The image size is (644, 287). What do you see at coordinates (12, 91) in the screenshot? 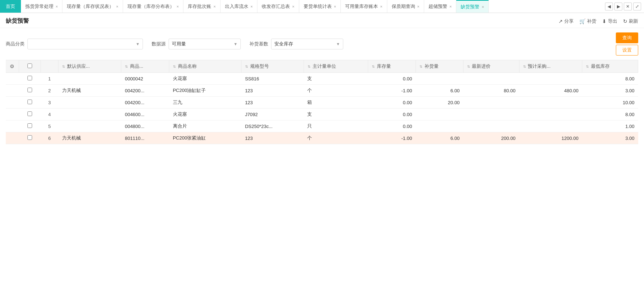
I see `row-gear-cell` at bounding box center [12, 91].